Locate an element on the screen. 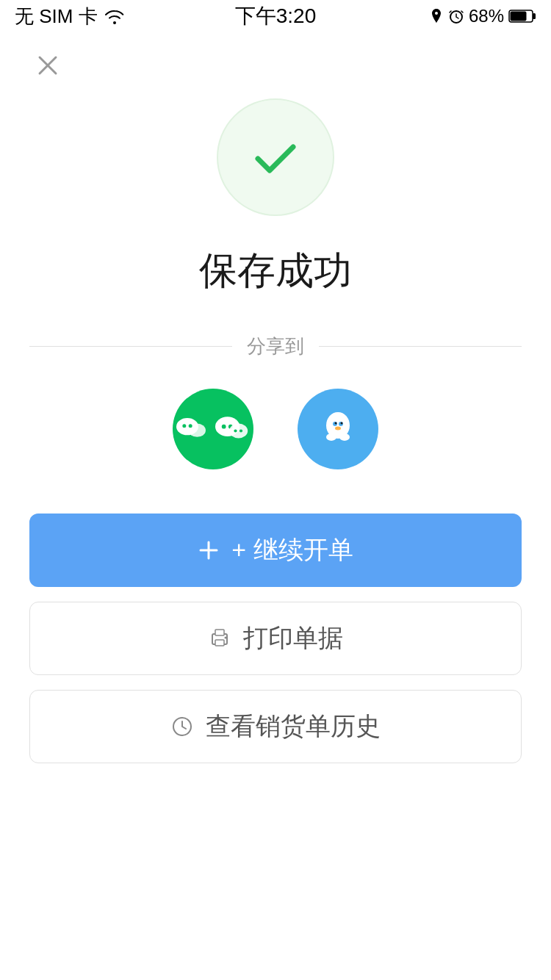  battery-icon is located at coordinates (522, 16).